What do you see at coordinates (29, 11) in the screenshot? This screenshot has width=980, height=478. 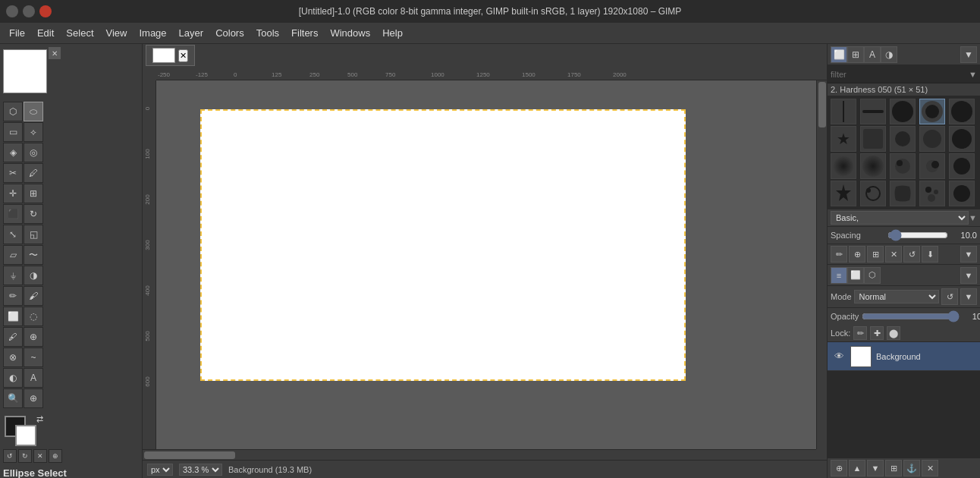 I see `maximize-button` at bounding box center [29, 11].